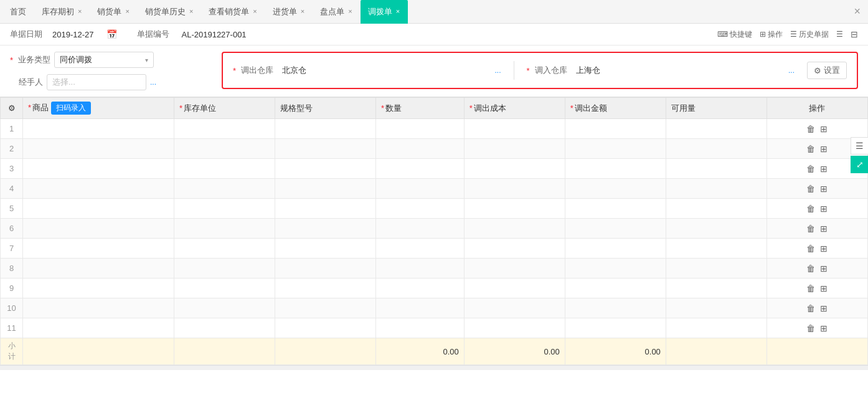  Describe the element at coordinates (97, 82) in the screenshot. I see `handler-select: 选择...` at that location.